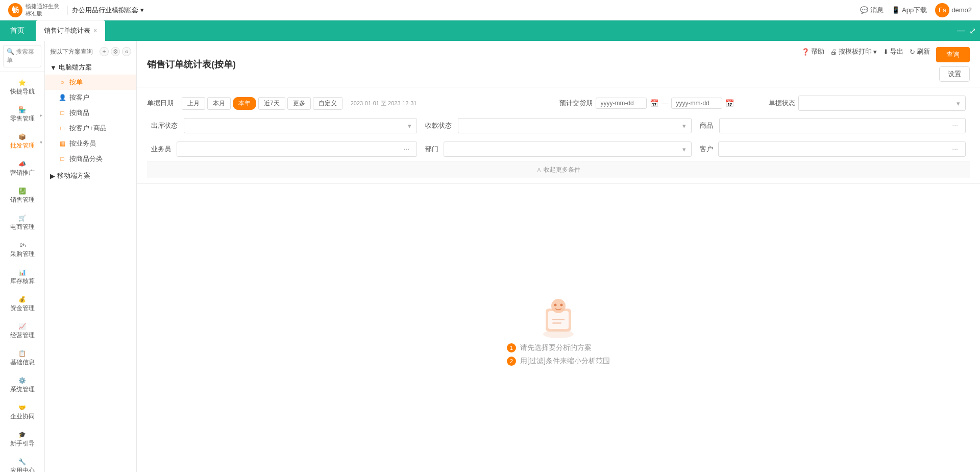 The image size is (980, 472). What do you see at coordinates (558, 316) in the screenshot?
I see `empty-svg` at bounding box center [558, 316].